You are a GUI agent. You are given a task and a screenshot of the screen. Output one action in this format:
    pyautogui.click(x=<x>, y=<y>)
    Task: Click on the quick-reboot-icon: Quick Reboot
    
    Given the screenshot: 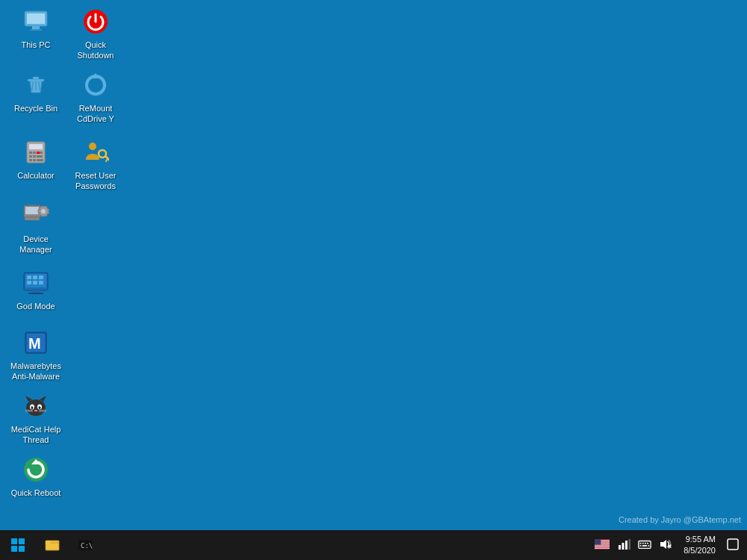 What is the action you would take?
    pyautogui.click(x=36, y=476)
    